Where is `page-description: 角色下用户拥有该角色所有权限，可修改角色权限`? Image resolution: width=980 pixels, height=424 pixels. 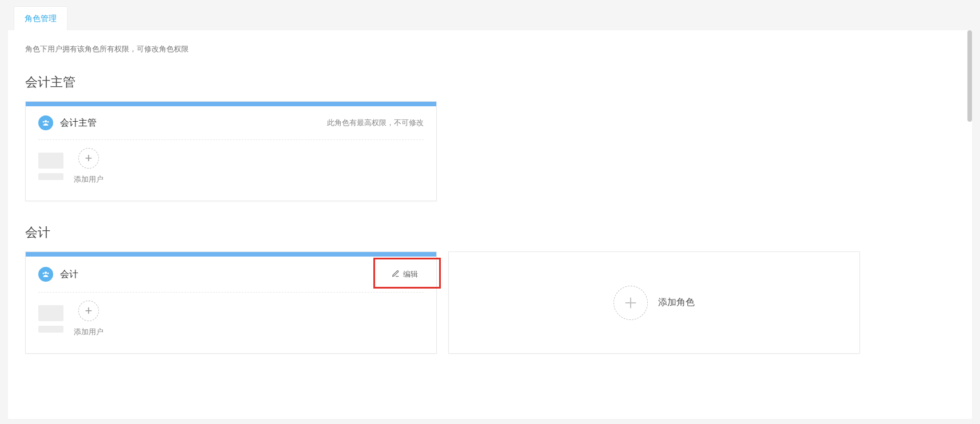 page-description: 角色下用户拥有该角色所有权限，可修改角色权限 is located at coordinates (490, 49).